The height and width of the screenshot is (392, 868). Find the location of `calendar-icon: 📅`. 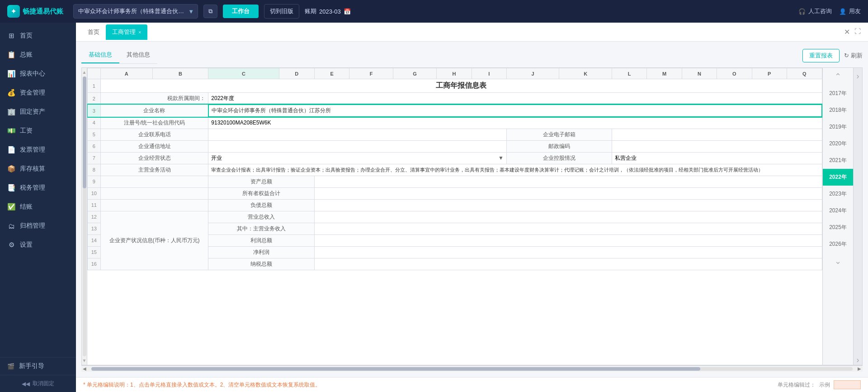

calendar-icon: 📅 is located at coordinates (347, 12).